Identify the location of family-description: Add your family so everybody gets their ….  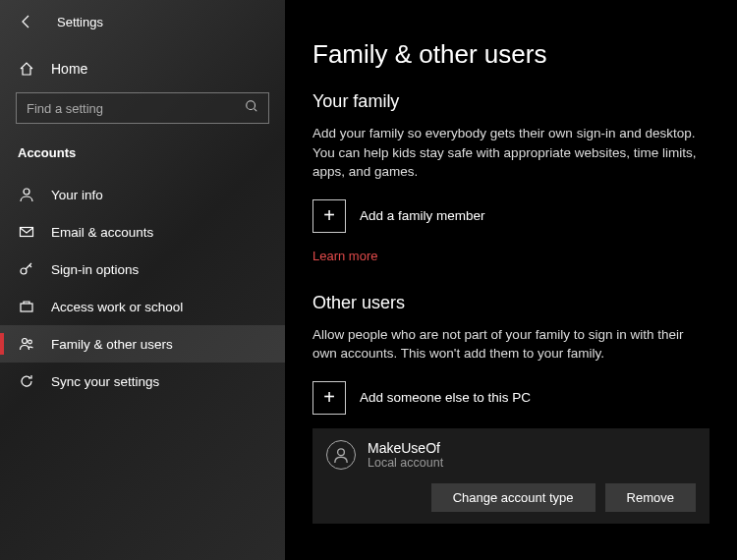
(509, 153).